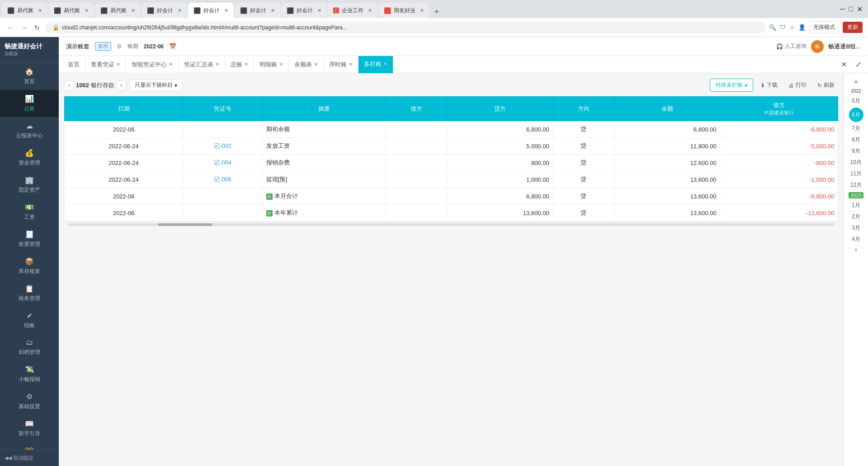 Image resolution: width=868 pixels, height=466 pixels. Describe the element at coordinates (802, 27) in the screenshot. I see `profile-icon: 👤` at that location.